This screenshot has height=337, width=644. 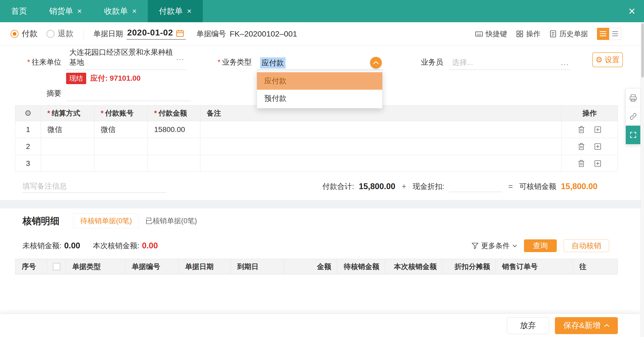 What do you see at coordinates (121, 11) in the screenshot?
I see `tab-receipt: 收款单 ×` at bounding box center [121, 11].